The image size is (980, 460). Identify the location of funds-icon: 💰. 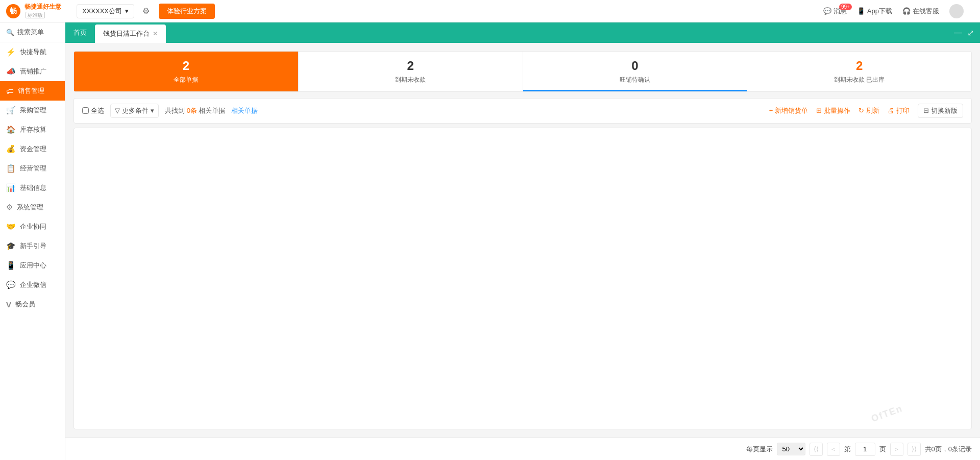
(11, 149).